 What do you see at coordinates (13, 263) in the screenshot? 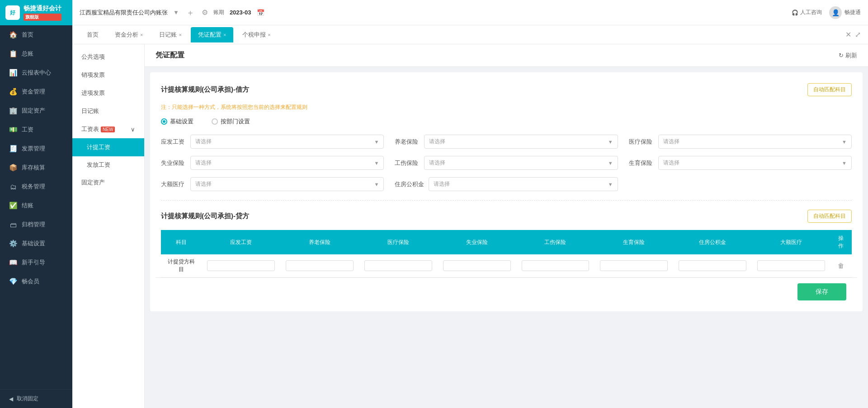
I see `sidebar-icon-guide: 📖` at bounding box center [13, 263].